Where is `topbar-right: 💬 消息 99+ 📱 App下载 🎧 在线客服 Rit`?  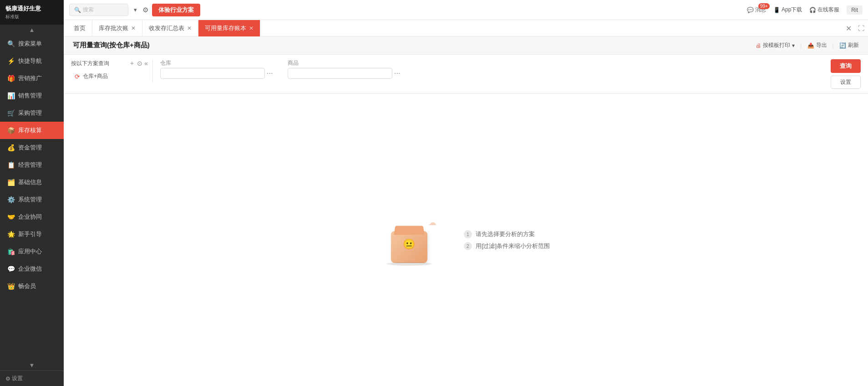
topbar-right: 💬 消息 99+ 📱 App下载 🎧 在线客服 Rit is located at coordinates (805, 10).